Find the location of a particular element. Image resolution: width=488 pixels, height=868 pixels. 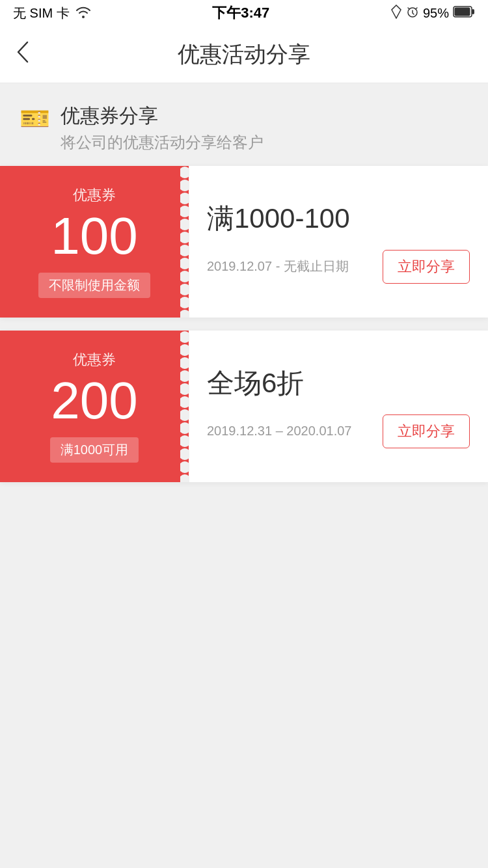

coupon-label-1: 优惠券 is located at coordinates (94, 360).